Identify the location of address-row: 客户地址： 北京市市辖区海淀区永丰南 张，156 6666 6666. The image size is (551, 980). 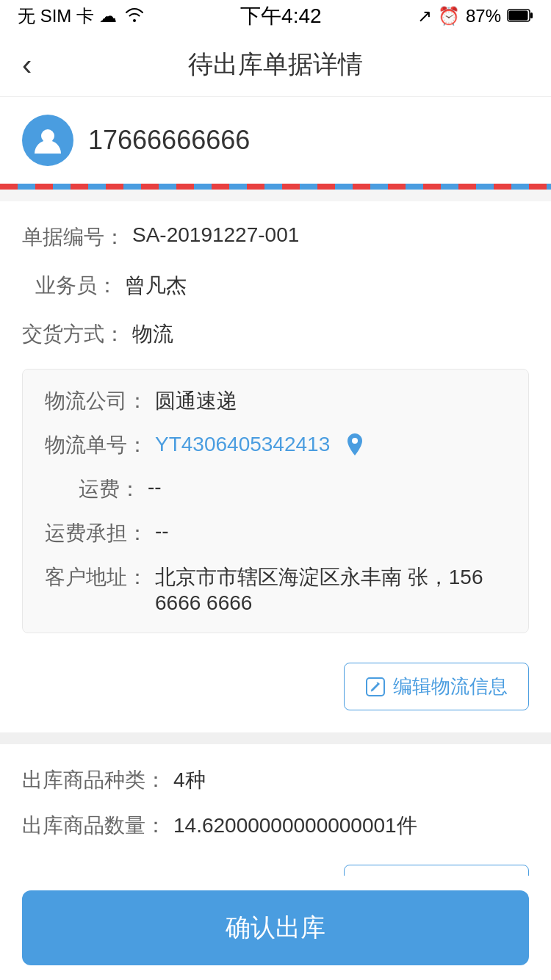
(276, 589).